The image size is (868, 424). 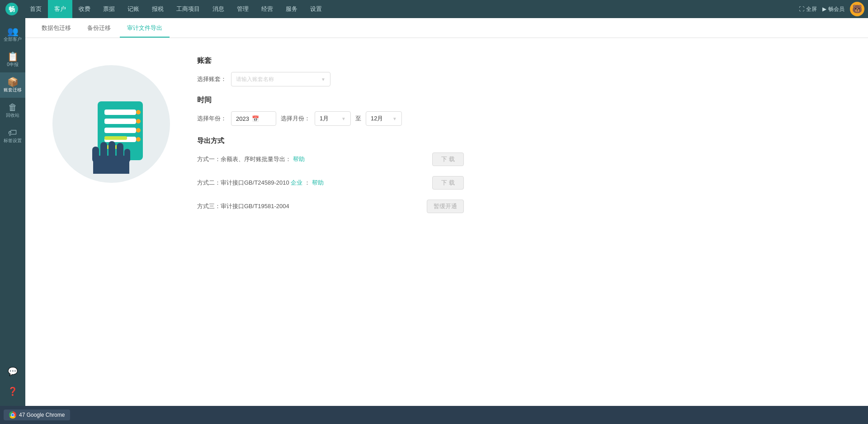 What do you see at coordinates (448, 183) in the screenshot?
I see `export-method-2-download-btn: 下 载` at bounding box center [448, 183].